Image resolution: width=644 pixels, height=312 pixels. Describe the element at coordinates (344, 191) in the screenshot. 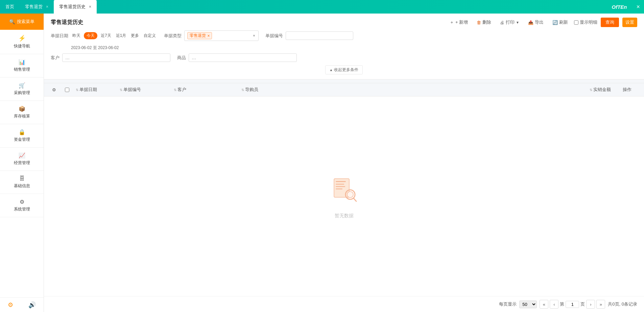

I see `empty-illustration` at that location.